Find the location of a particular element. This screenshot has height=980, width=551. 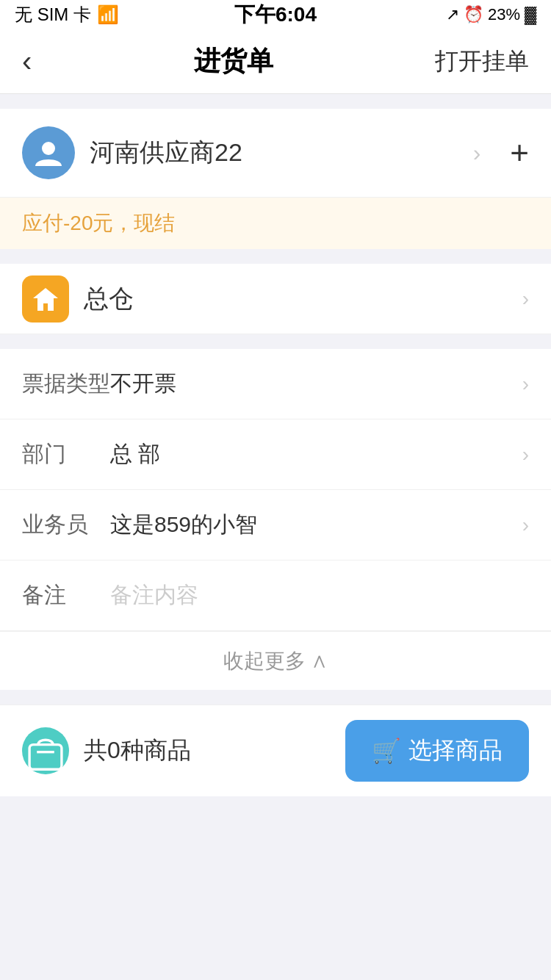

warehouse-chevron-icon: › is located at coordinates (526, 299).